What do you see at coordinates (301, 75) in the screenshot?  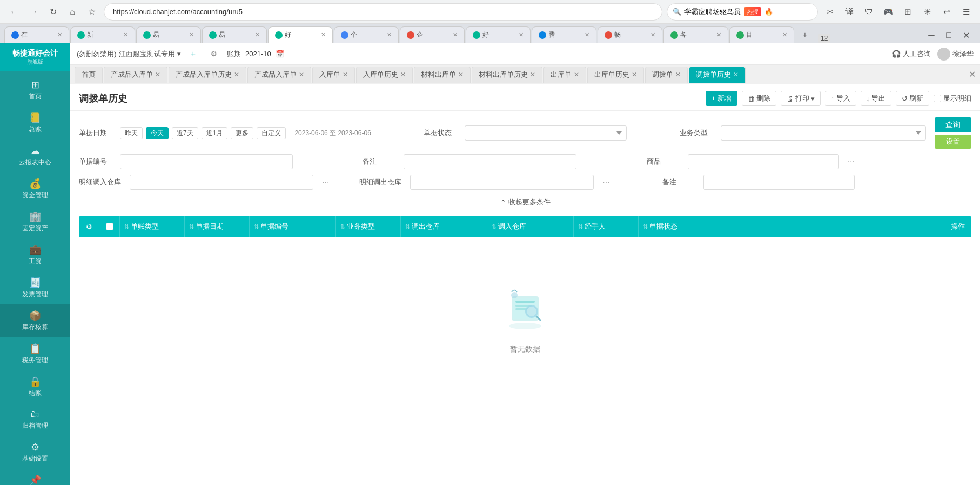 I see `tab-close-product-in-2: ✕` at bounding box center [301, 75].